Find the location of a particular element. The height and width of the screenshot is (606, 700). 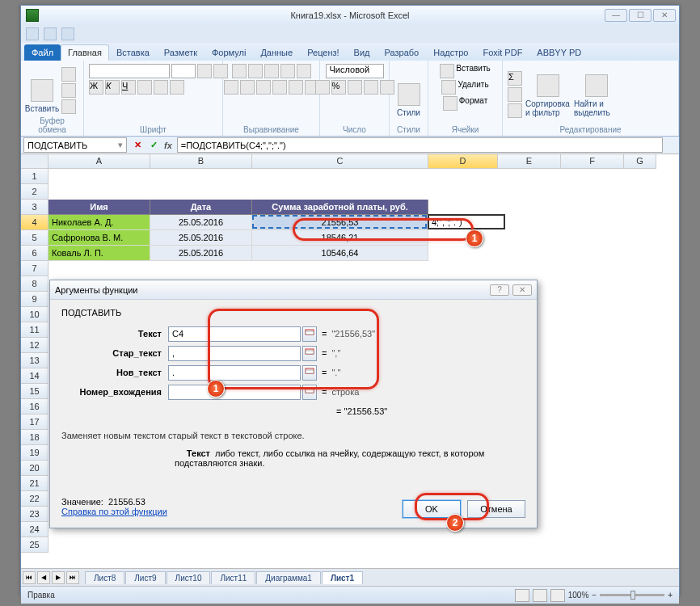

percent-icon: % is located at coordinates (339, 87).